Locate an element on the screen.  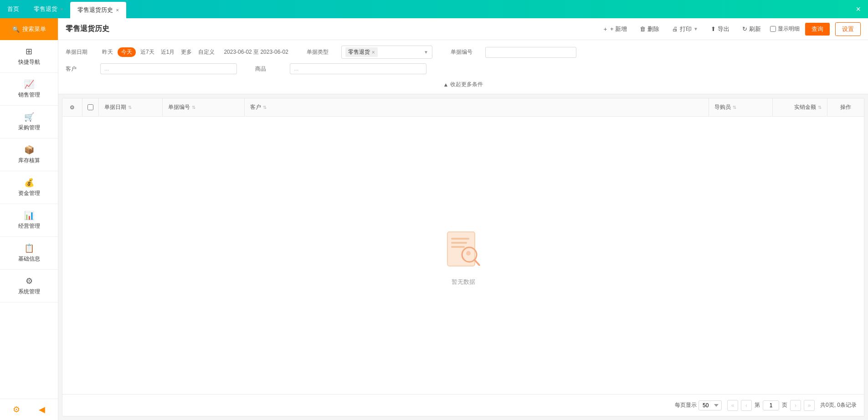
new-icon: ＋ is located at coordinates (605, 29).